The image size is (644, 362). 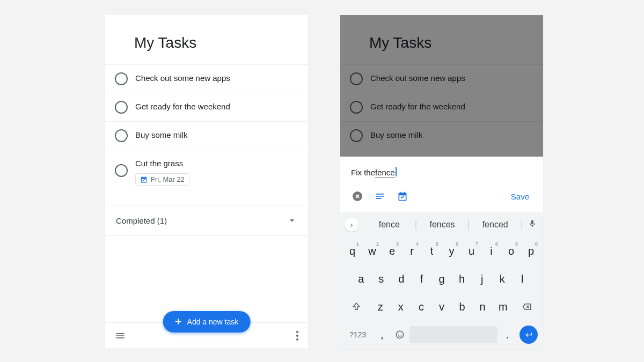 I want to click on key-g: g, so click(x=442, y=279).